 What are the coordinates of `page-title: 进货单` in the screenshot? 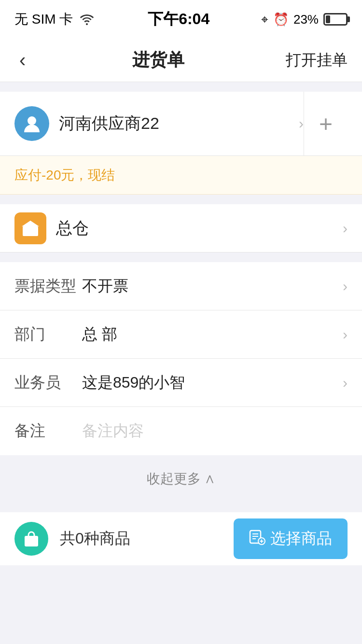 It's located at (158, 60).